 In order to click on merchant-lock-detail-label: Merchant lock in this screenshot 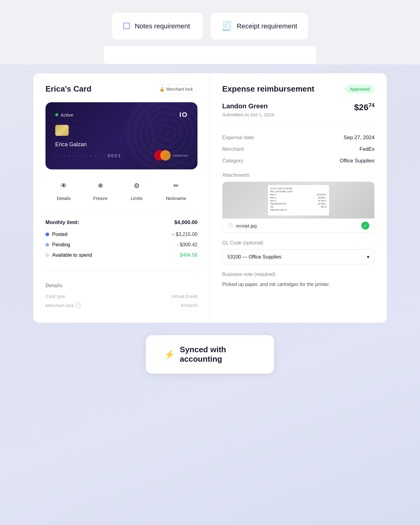, I will do `click(60, 305)`.